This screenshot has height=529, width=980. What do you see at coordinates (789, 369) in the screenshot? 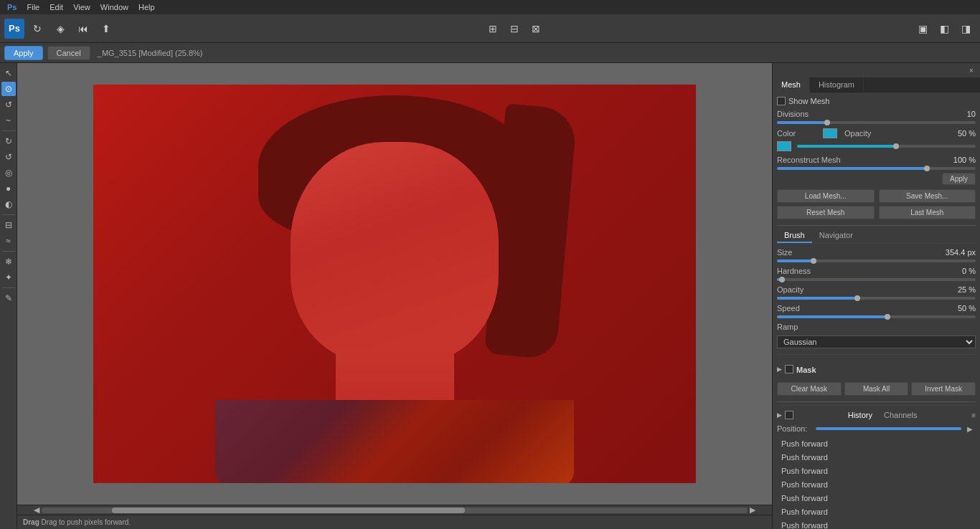
I see `mask-checkbox` at bounding box center [789, 369].